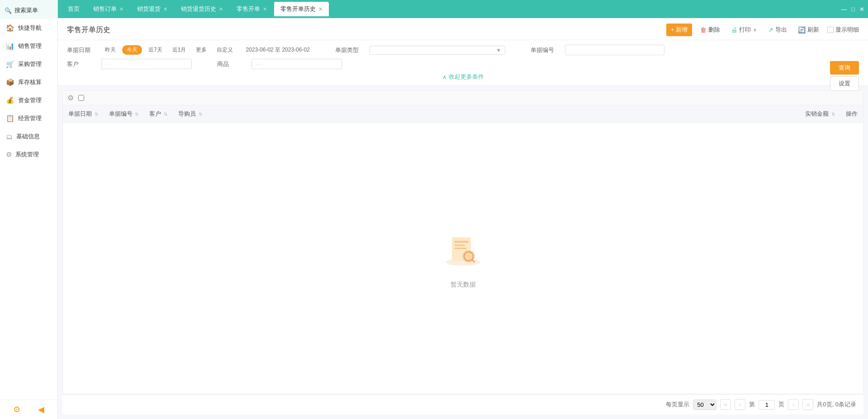 Image resolution: width=868 pixels, height=419 pixels. I want to click on product-input: ···, so click(297, 64).